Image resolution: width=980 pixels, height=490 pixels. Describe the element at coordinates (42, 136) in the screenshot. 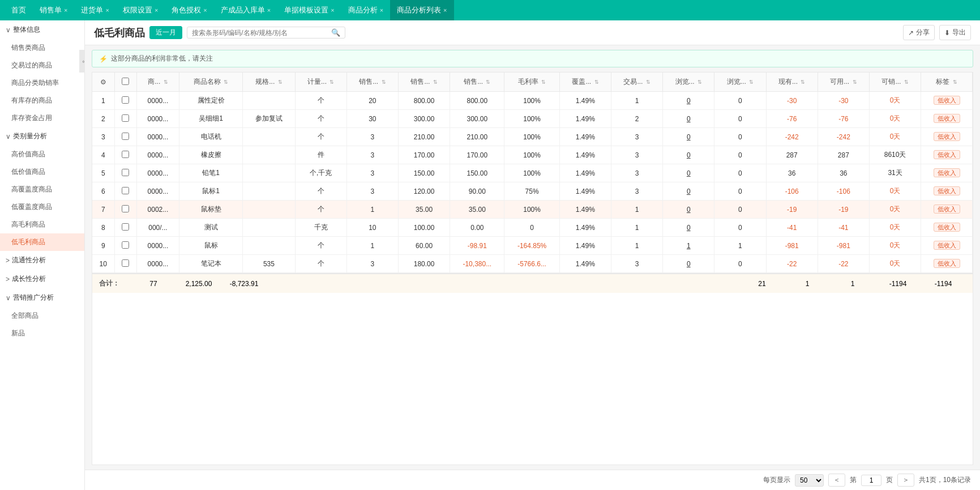

I see `sidebar-group-category: ∨ 类别量分析` at that location.